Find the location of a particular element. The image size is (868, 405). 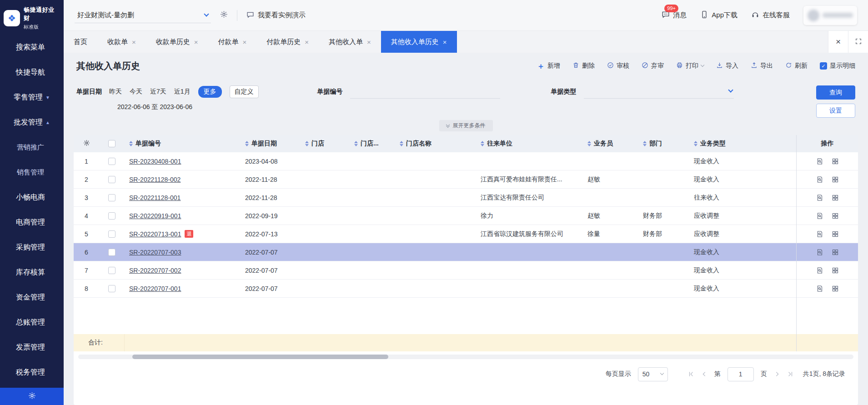

table-row: 6 SR-20220707-003 2022-07-07 现 is located at coordinates (466, 252).